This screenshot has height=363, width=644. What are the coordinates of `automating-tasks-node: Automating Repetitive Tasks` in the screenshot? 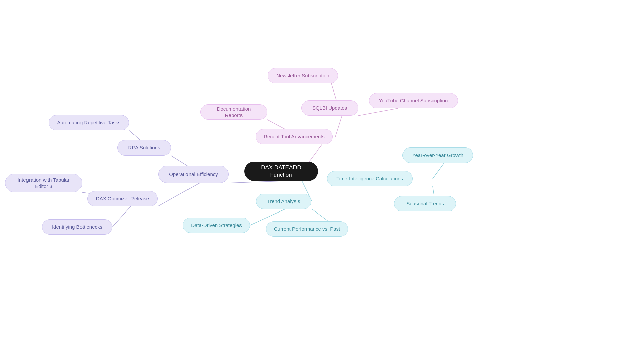 It's located at (89, 123).